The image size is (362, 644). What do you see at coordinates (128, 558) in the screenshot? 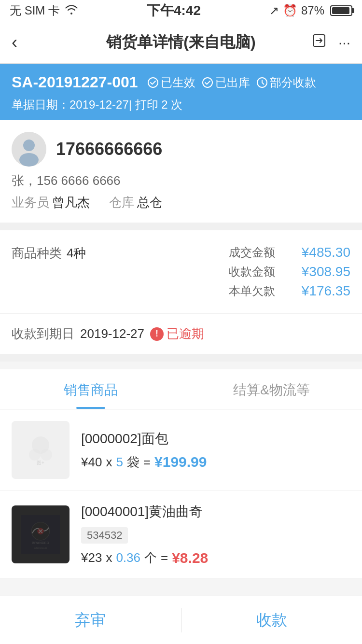
I see `product-qty-2: 0.36` at bounding box center [128, 558].